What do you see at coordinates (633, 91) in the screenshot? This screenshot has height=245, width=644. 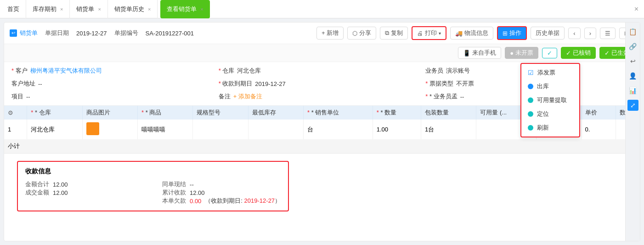 I see `sidebar-chart-icon: 📊` at bounding box center [633, 91].